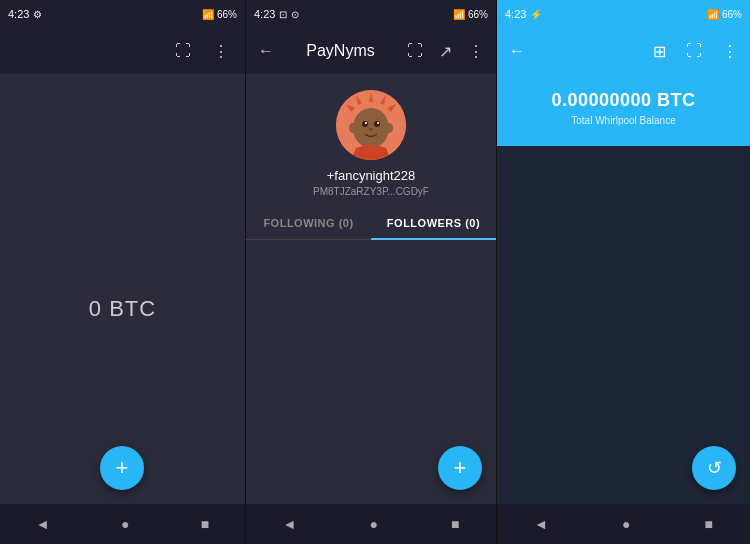 Image resolution: width=750 pixels, height=544 pixels. Describe the element at coordinates (183, 51) in the screenshot. I see `fullscreen-icon-1: ⛶` at that location.